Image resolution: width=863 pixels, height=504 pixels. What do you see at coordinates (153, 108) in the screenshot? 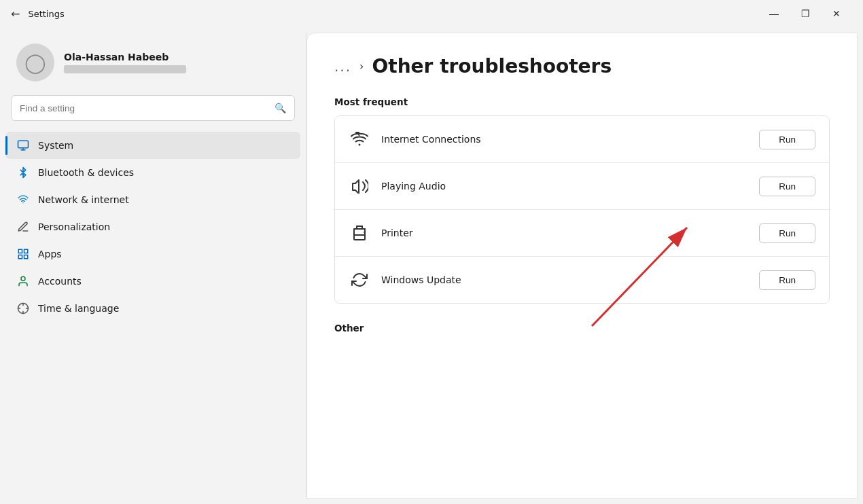
I see `search-box: 🔍` at bounding box center [153, 108].